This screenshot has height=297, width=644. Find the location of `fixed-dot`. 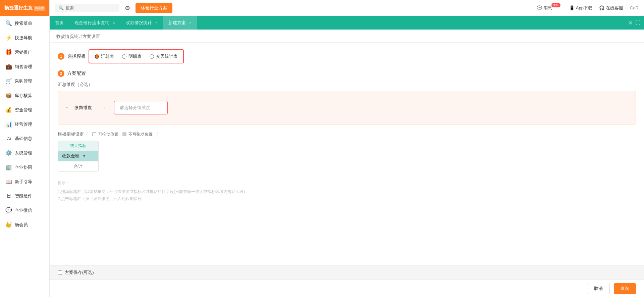

fixed-dot is located at coordinates (124, 134).